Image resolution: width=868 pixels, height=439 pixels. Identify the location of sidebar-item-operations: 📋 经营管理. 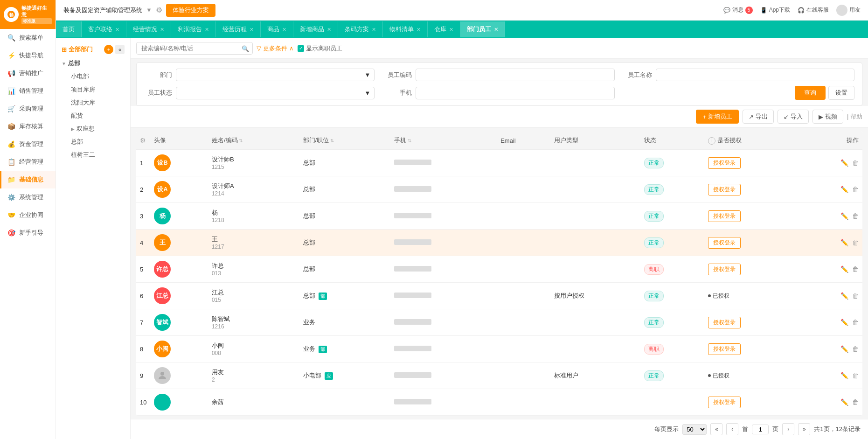
(28, 162).